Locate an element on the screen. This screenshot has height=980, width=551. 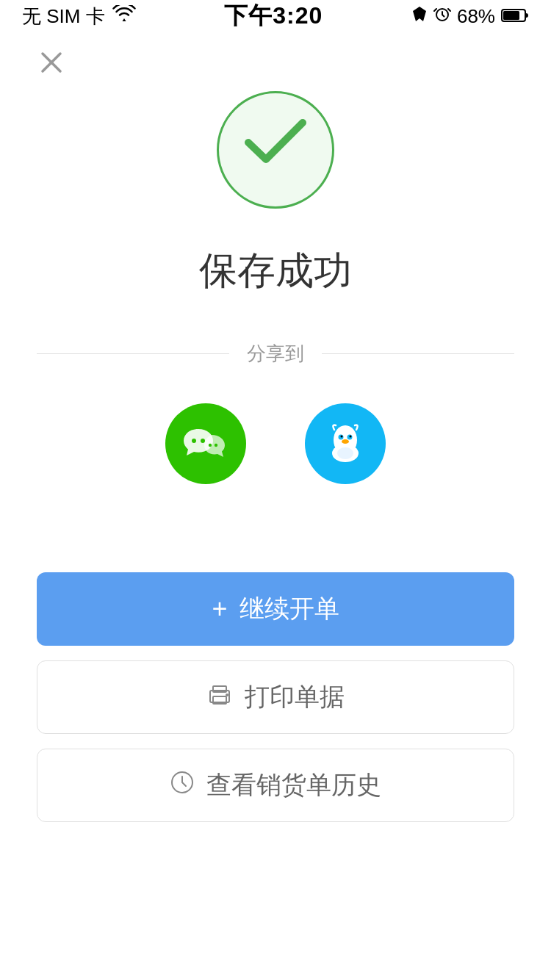
wifi-icon is located at coordinates (124, 16).